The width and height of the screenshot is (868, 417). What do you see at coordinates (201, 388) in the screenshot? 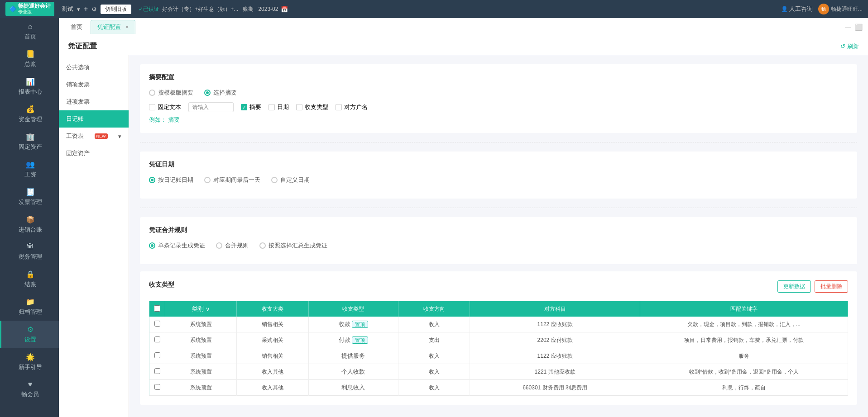
I see `row-5-category: 系统预置` at bounding box center [201, 388].